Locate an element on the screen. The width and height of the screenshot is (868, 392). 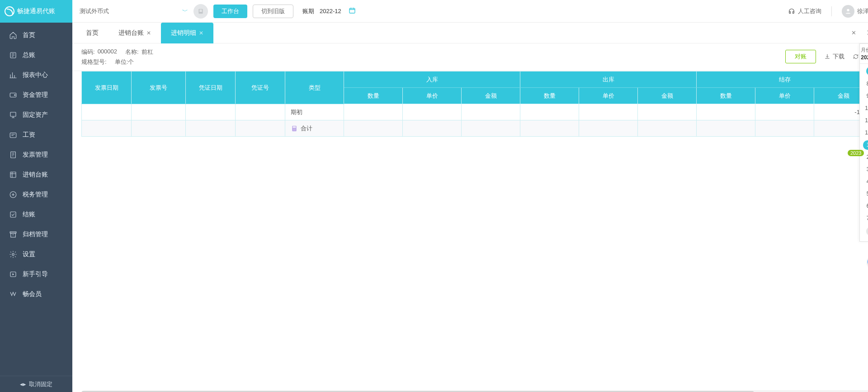
workbench-button: 工作台 is located at coordinates (231, 11).